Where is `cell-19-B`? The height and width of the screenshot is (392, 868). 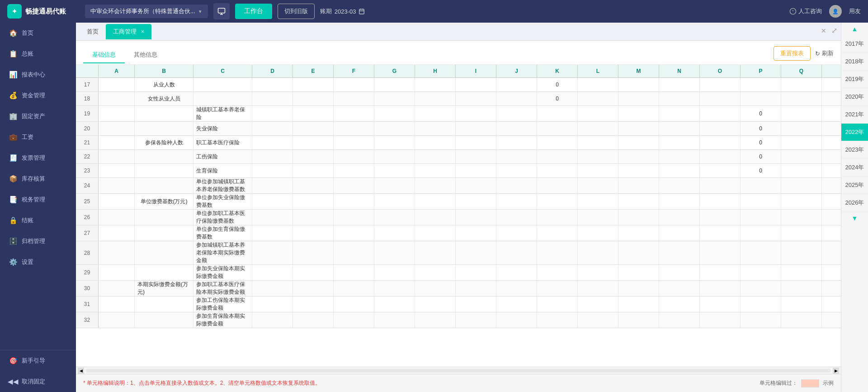 cell-19-B is located at coordinates (164, 114).